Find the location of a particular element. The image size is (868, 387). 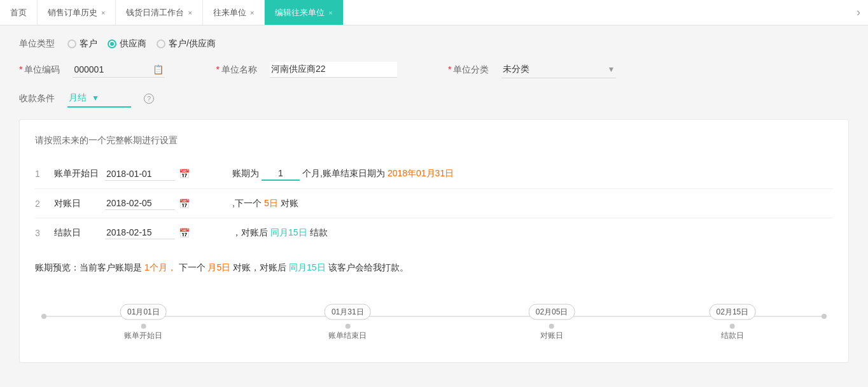

step-highlight-3: 同月15日 is located at coordinates (289, 233).